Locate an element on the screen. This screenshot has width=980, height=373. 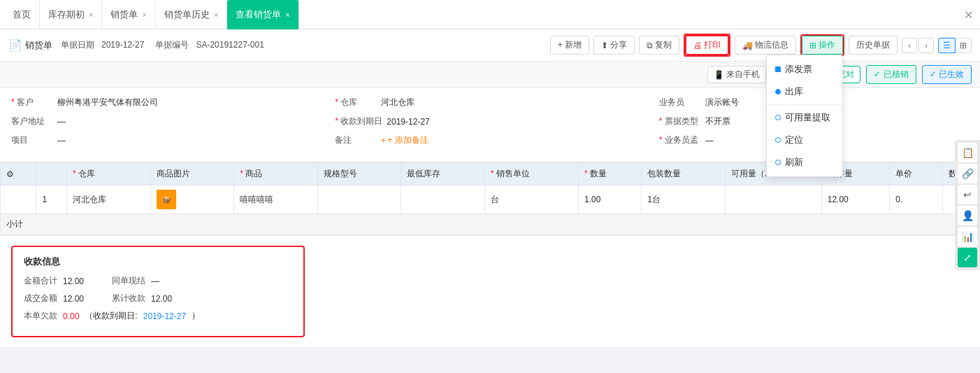
doc-icon: 📄 is located at coordinates (15, 45).